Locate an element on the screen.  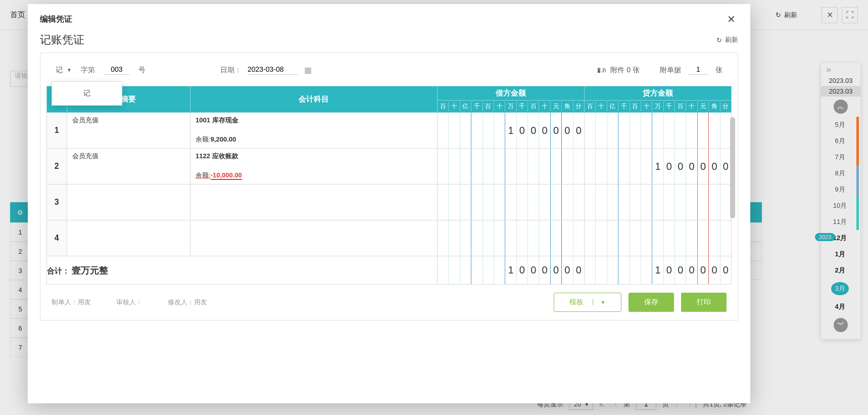
voucher-row: 4 is located at coordinates (389, 239).